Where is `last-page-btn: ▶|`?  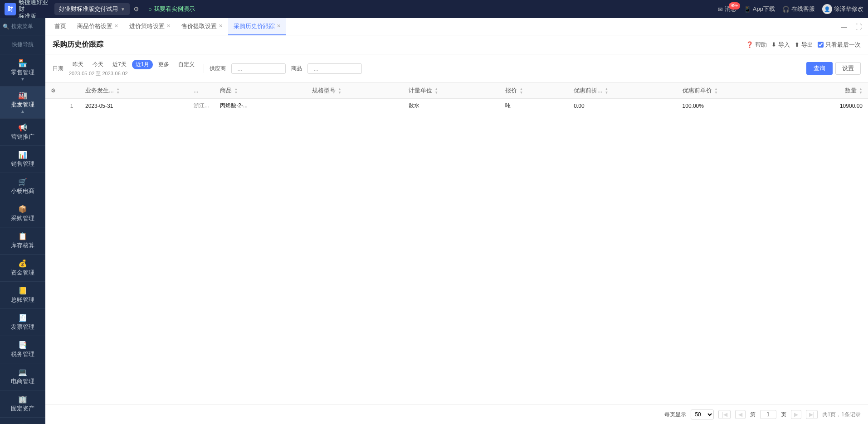
last-page-btn: ▶| is located at coordinates (812, 414).